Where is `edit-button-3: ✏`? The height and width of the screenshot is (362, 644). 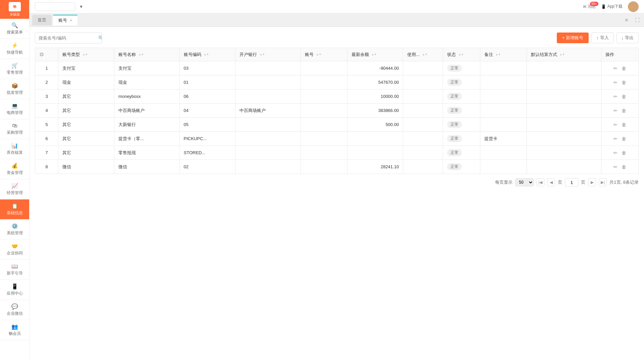 edit-button-3: ✏ is located at coordinates (615, 111).